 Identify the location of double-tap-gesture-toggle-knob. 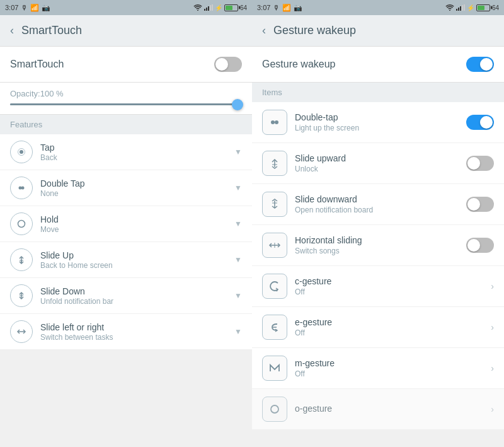
(486, 122).